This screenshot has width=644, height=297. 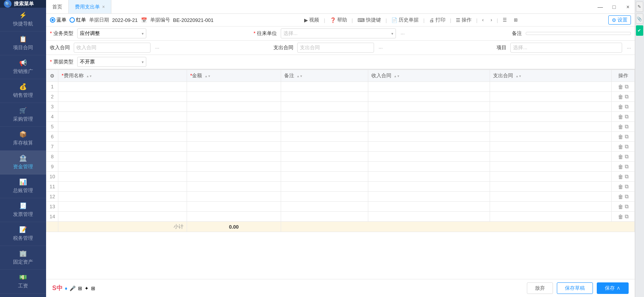 I want to click on footer-icon-grid2: ⊞, so click(x=93, y=288).